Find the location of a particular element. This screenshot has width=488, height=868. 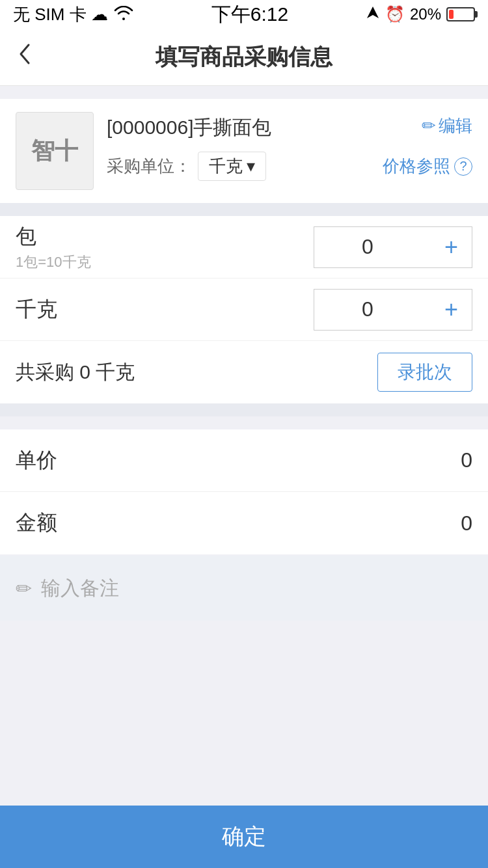

bag-label: 包 1包=10千克 is located at coordinates (55, 247).